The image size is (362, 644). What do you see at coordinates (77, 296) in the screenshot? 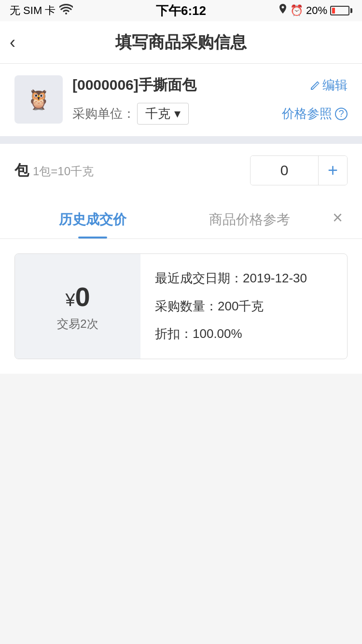
I see `price-value: ¥0` at bounding box center [77, 296].